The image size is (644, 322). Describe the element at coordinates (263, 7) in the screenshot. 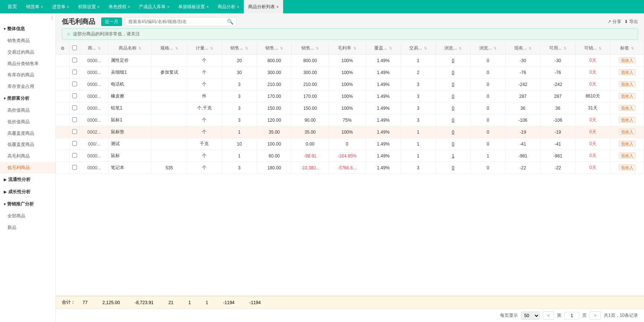

I see `nav-product-analysis-list: 商品分析列表 ×` at that location.